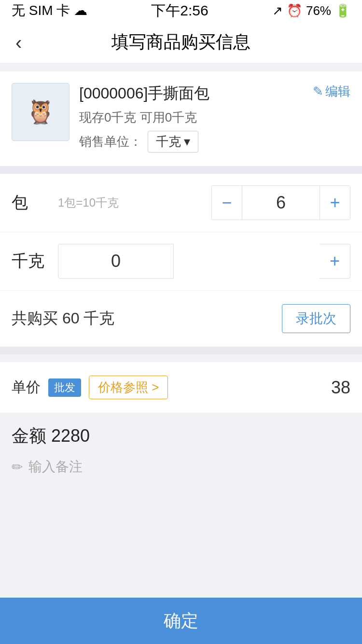 The image size is (362, 644). Describe the element at coordinates (181, 448) in the screenshot. I see `amount-section: 金额 2280 ✏ 输入备注` at that location.